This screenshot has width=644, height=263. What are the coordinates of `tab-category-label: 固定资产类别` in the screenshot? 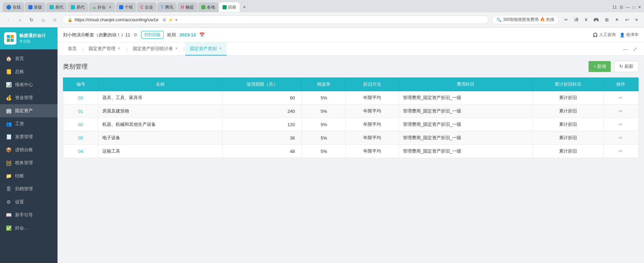 It's located at (203, 49).